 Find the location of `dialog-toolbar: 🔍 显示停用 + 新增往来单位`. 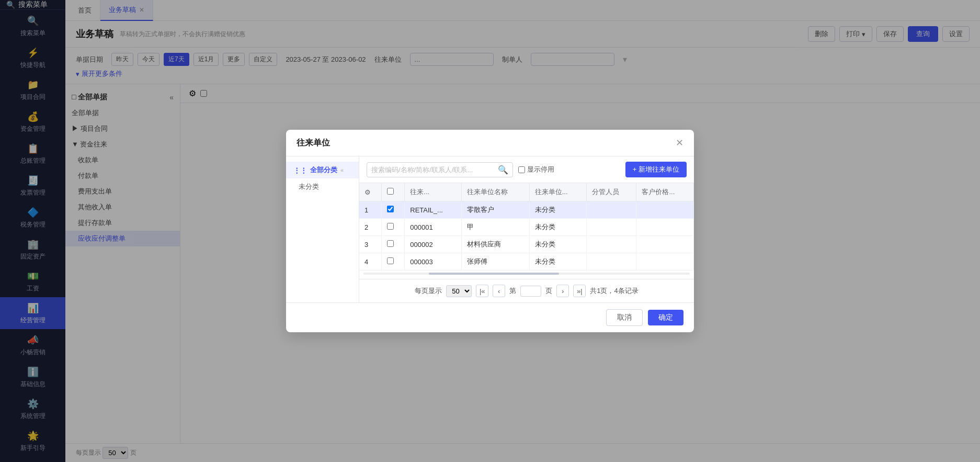

dialog-toolbar: 🔍 显示停用 + 新增往来单位 is located at coordinates (527, 170).